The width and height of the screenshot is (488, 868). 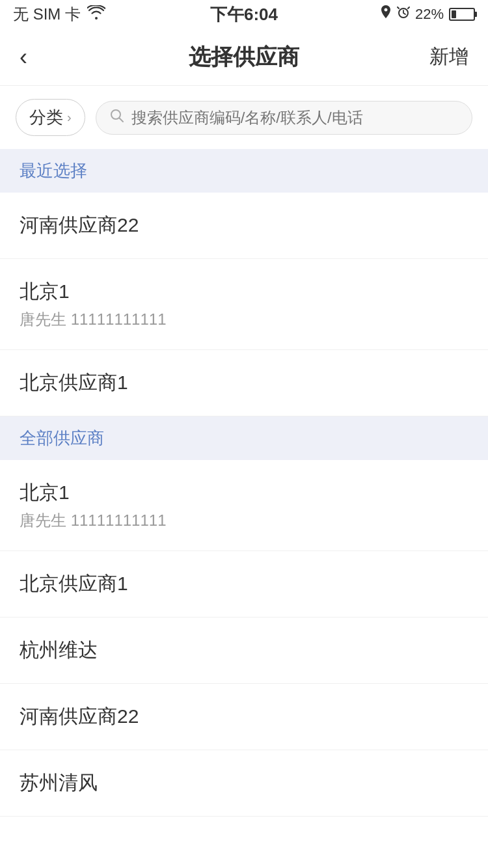 I want to click on status-bar: 无 SIM 卡 下午6:04 22%, so click(x=244, y=14).